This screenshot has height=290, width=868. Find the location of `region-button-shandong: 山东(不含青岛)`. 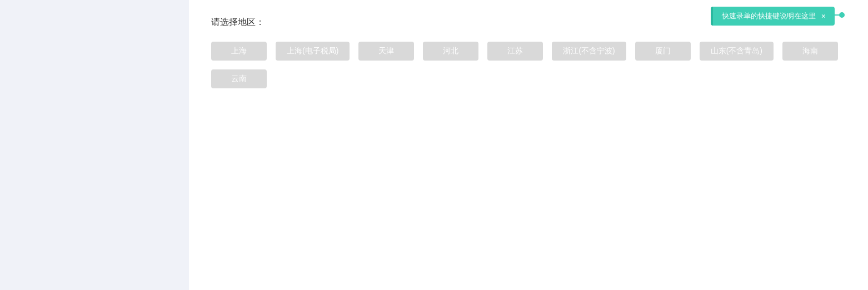

region-button-shandong: 山东(不含青岛) is located at coordinates (737, 51).